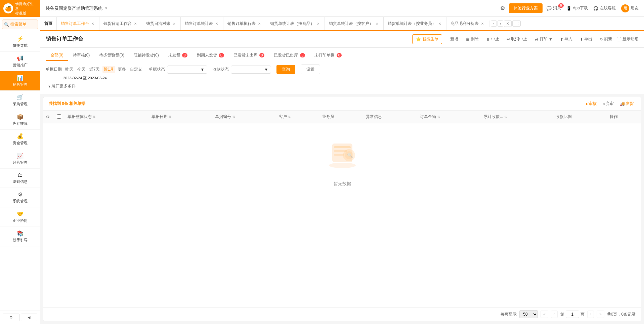 The image size is (644, 324). What do you see at coordinates (187, 70) in the screenshot?
I see `status-select: ▼` at bounding box center [187, 70].